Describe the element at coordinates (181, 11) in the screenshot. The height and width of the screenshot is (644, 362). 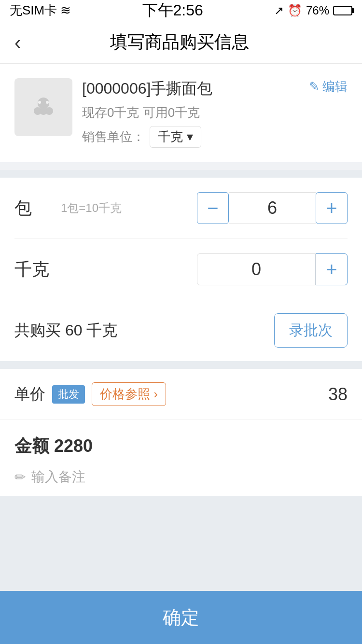
I see `status-bar: 无SIM卡 ≋ 下午2:56 ↗ ⏰ 76%` at that location.